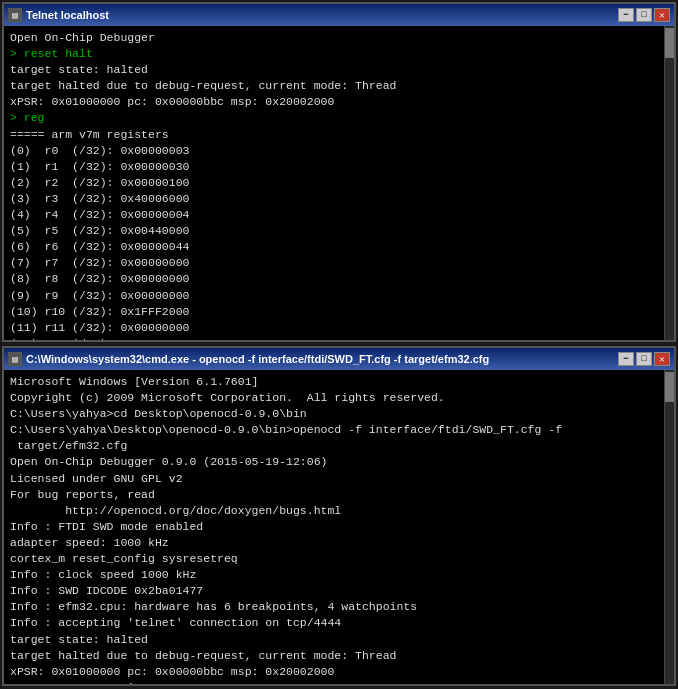  Describe the element at coordinates (339, 15) in the screenshot. I see `title-bar-1: ▤ Telnet localhost − □ ✕` at that location.